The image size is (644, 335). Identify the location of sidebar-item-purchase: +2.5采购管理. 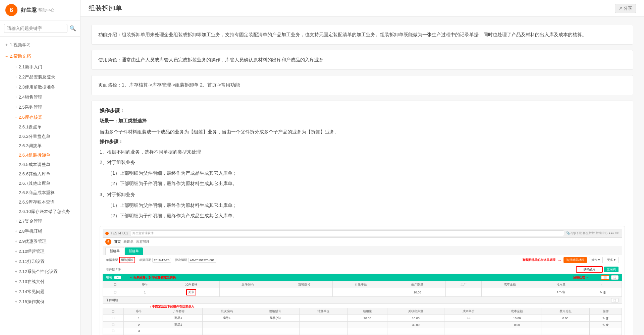
(45, 107).